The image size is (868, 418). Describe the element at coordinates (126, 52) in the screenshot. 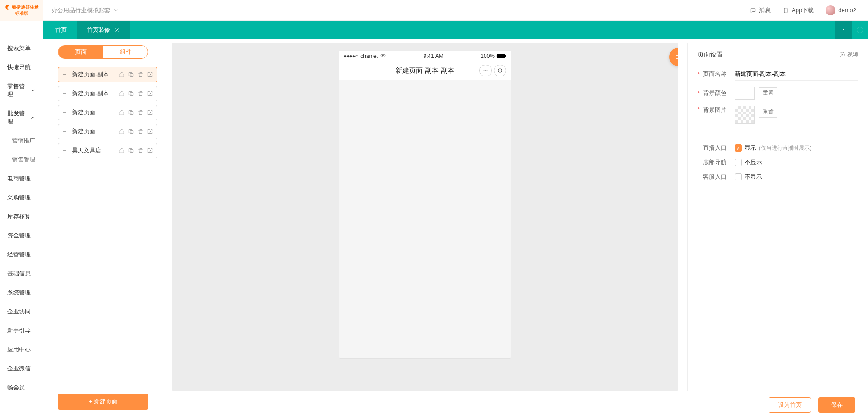

I see `segment-component: 组件` at that location.